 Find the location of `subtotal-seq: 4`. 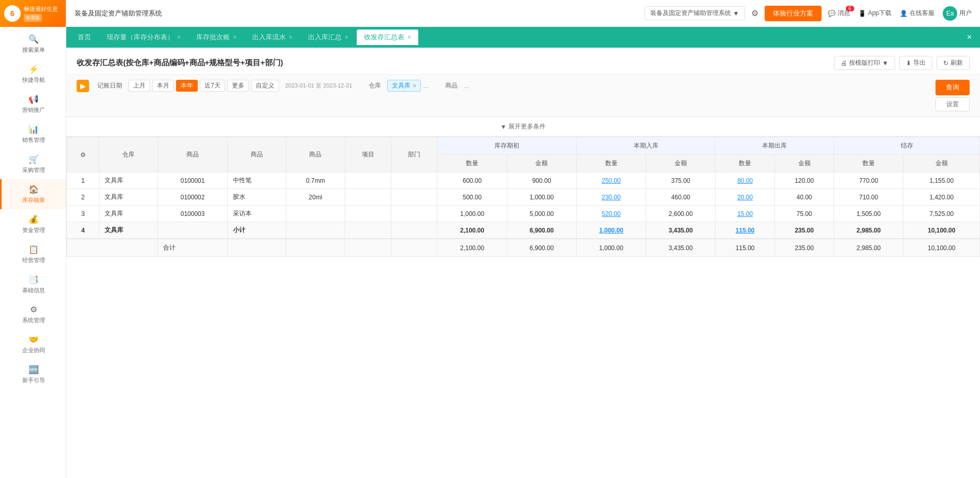

subtotal-seq: 4 is located at coordinates (83, 231).